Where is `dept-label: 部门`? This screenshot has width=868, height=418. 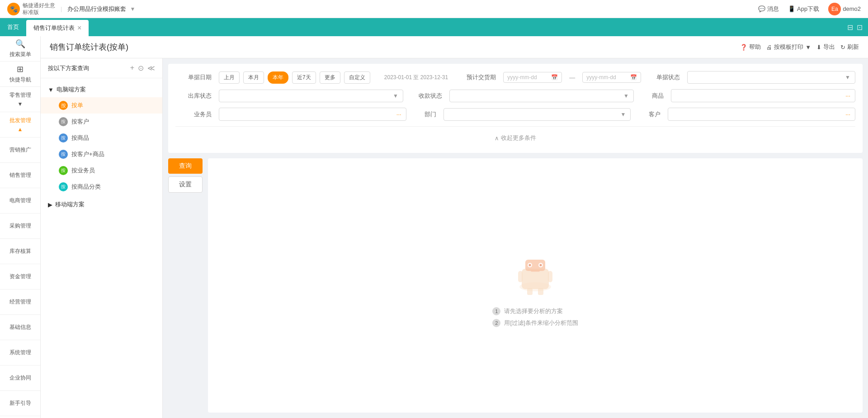
dept-label: 部门 is located at coordinates (425, 114).